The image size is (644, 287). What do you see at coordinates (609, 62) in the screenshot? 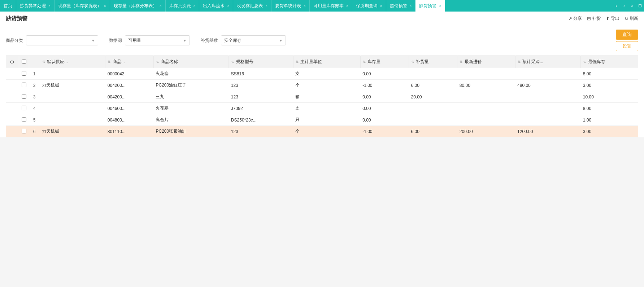
I see `th-min-stock: ⇅ 最低库存` at bounding box center [609, 62].